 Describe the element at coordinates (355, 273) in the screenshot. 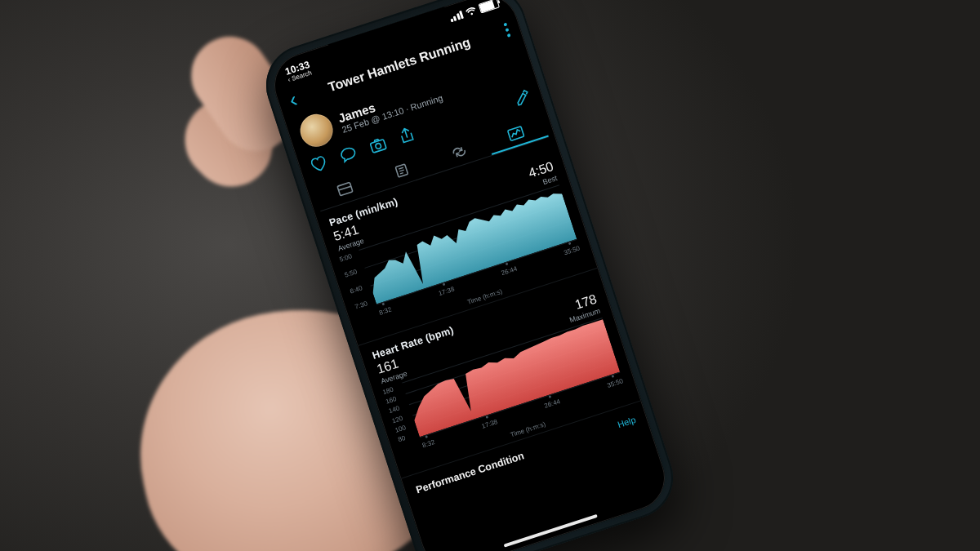

I see `pace-ytick: 5:50` at that location.